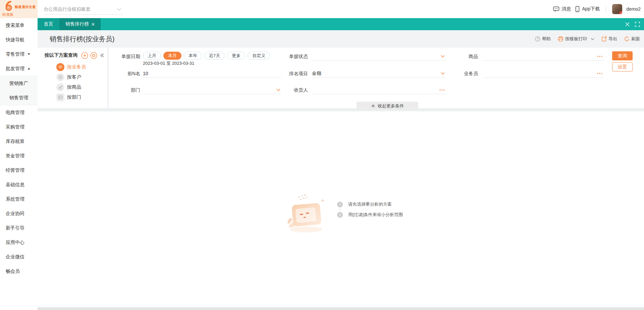 The width and height of the screenshot is (644, 310). Describe the element at coordinates (379, 73) in the screenshot. I see `rank-item-select: 金额` at that location.